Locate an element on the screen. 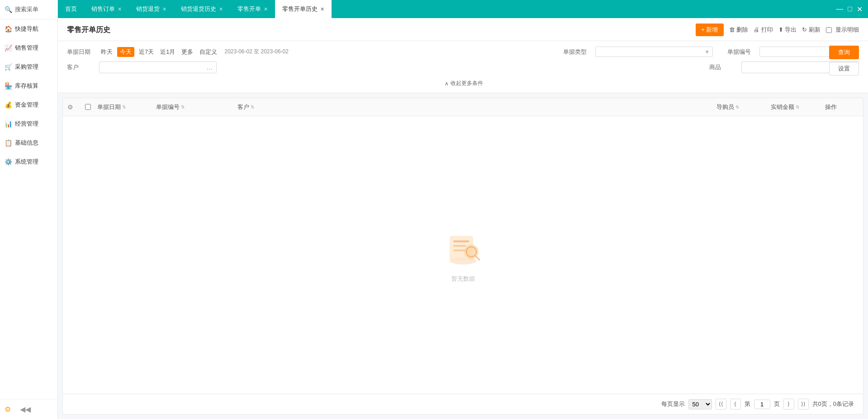 Image resolution: width=868 pixels, height=419 pixels. goods-filter-label: 商品 is located at coordinates (722, 67).